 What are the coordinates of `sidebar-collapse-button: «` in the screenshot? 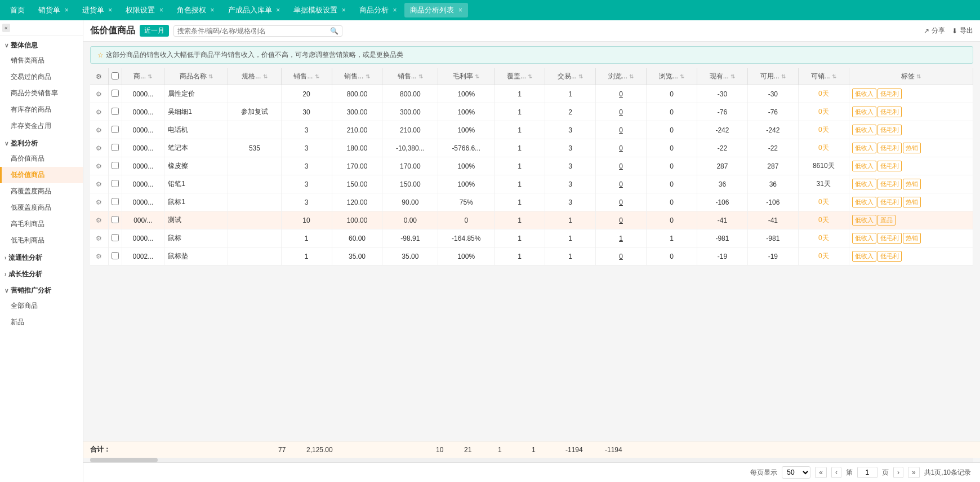 It's located at (6, 28).